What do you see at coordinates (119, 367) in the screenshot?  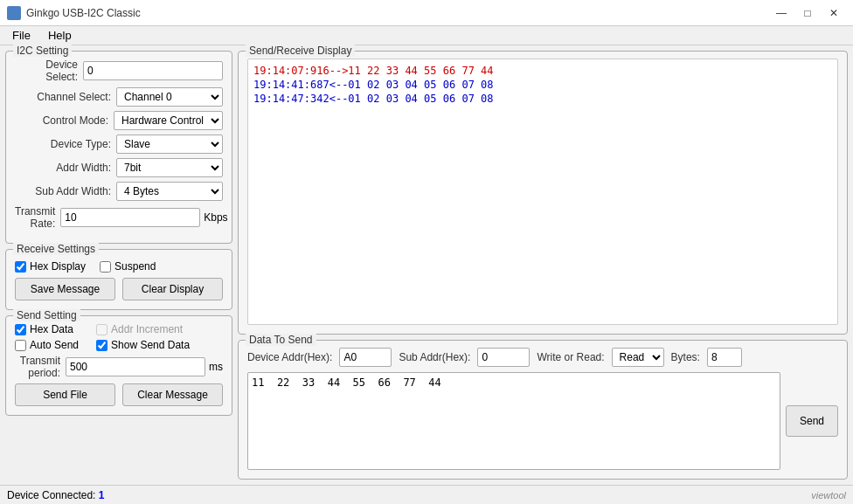 I see `transmit-period-row: Transmit period: ms` at bounding box center [119, 367].